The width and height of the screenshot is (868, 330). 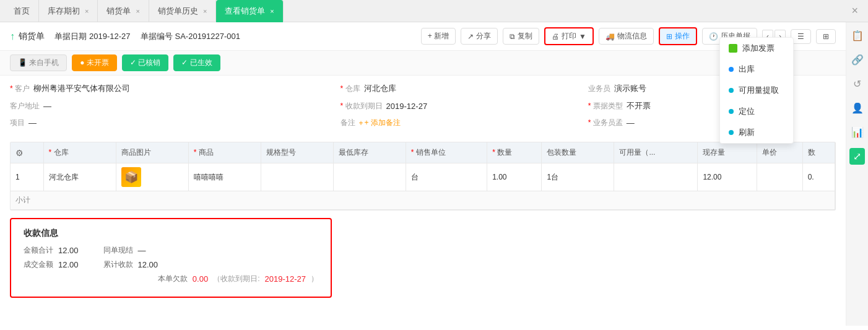 What do you see at coordinates (434, 11) in the screenshot?
I see `tab-bar: 首页 库存期初 × 销货单 × 销货单历史 × 查看销货单 × ×` at bounding box center [434, 11].